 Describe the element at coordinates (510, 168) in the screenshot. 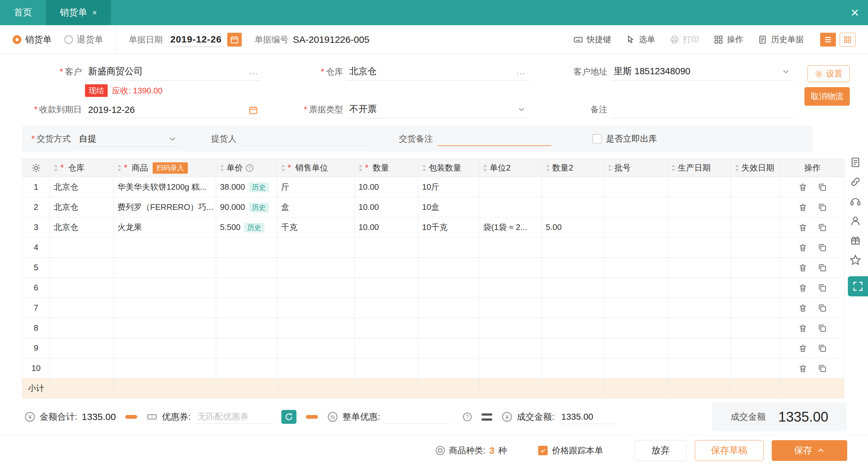

I see `col-header-unit2: 单位2` at that location.